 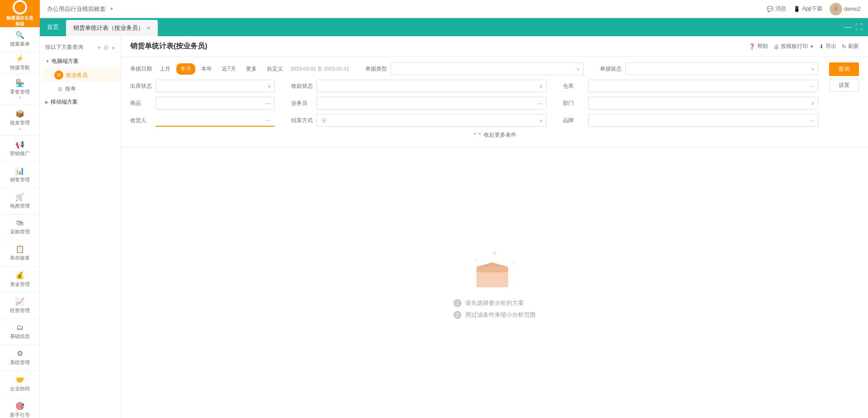 What do you see at coordinates (252, 69) in the screenshot?
I see `filter-date-group: 上月 本月 本年 近7天 更多 自定义 2023-03-01 至 2023-03…` at bounding box center [252, 69].